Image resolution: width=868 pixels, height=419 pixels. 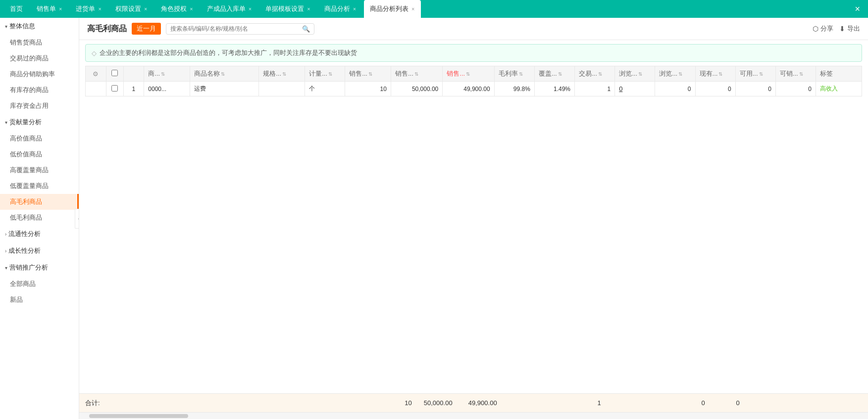 I want to click on sidebar-item-traded-goods: 交易过的商品, so click(x=40, y=58).